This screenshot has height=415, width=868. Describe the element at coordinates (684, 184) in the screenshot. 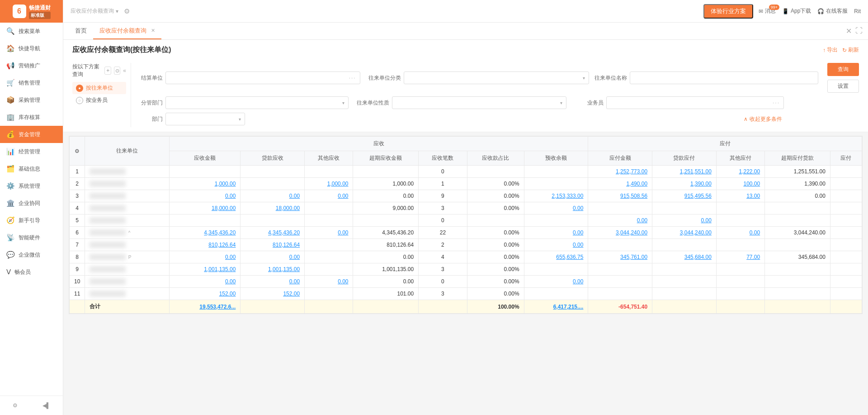

I see `row-ap-loan: 1,390.00` at that location.